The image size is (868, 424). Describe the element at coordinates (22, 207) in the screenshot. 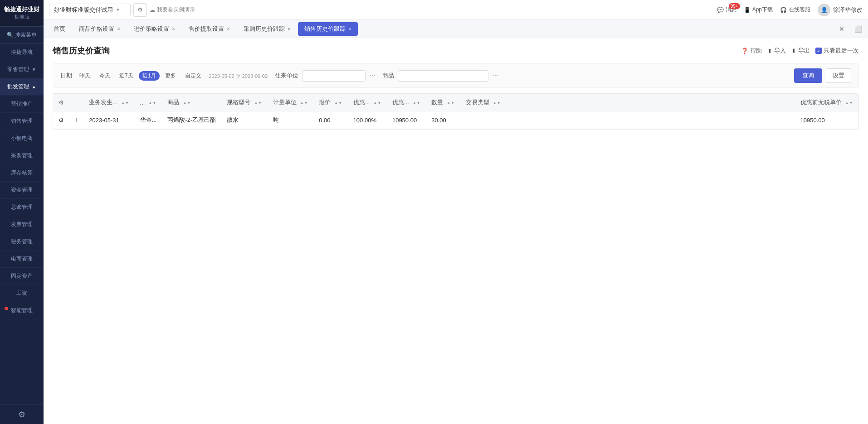

I see `sidebar-item-account: 总账管理` at that location.